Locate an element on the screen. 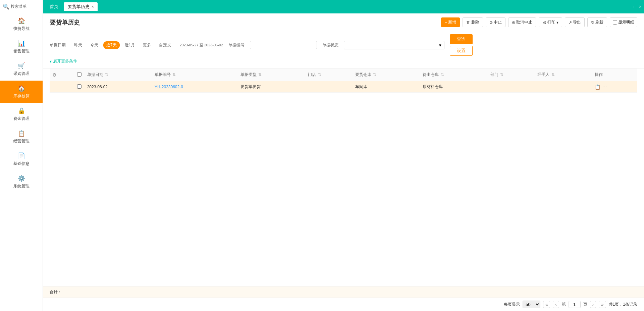 This screenshot has height=311, width=644. inventory-icon: 🏠 is located at coordinates (21, 88).